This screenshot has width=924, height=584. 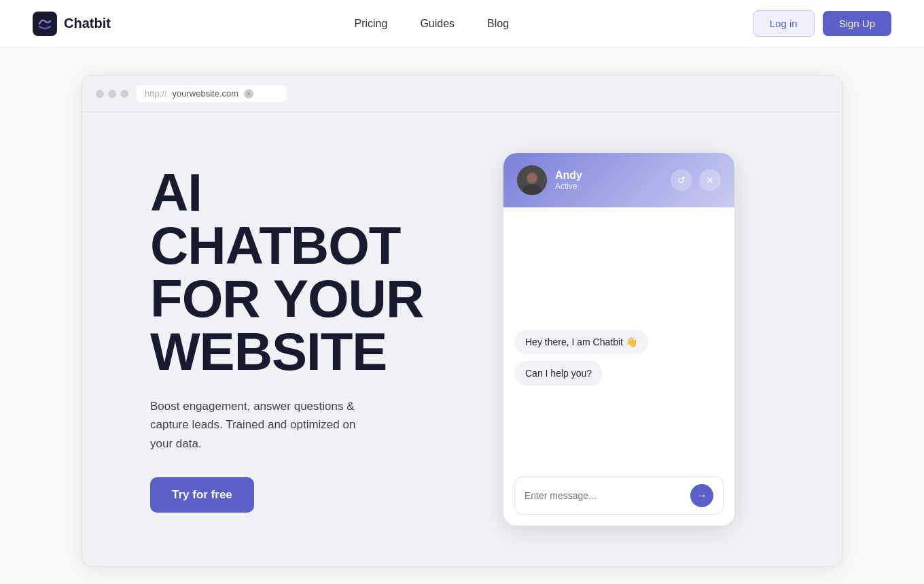 What do you see at coordinates (710, 180) in the screenshot?
I see `chat-close-button: ✕` at bounding box center [710, 180].